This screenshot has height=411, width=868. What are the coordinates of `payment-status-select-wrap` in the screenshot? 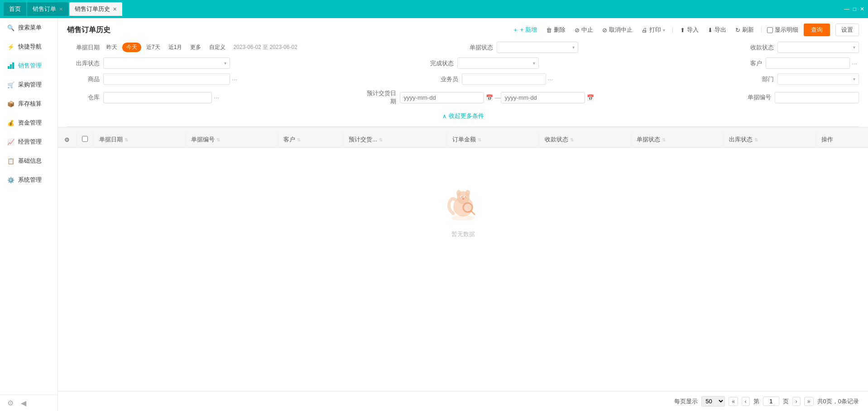 It's located at (818, 47).